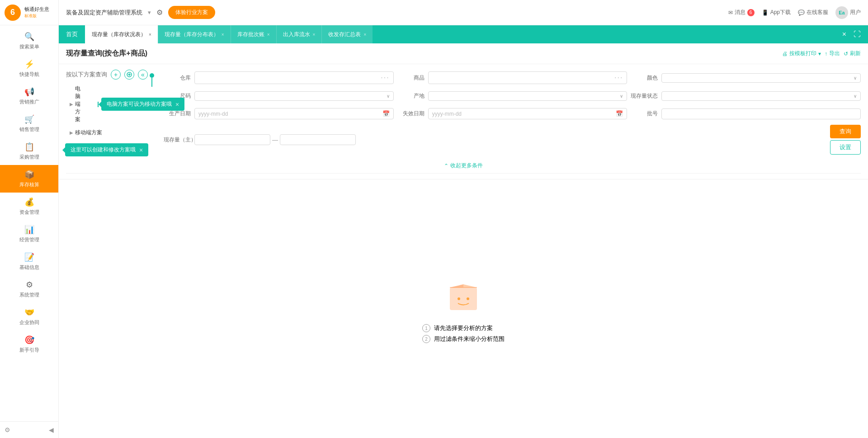 This screenshot has height=438, width=868. What do you see at coordinates (731, 13) in the screenshot?
I see `message-icon: ✉` at bounding box center [731, 13].